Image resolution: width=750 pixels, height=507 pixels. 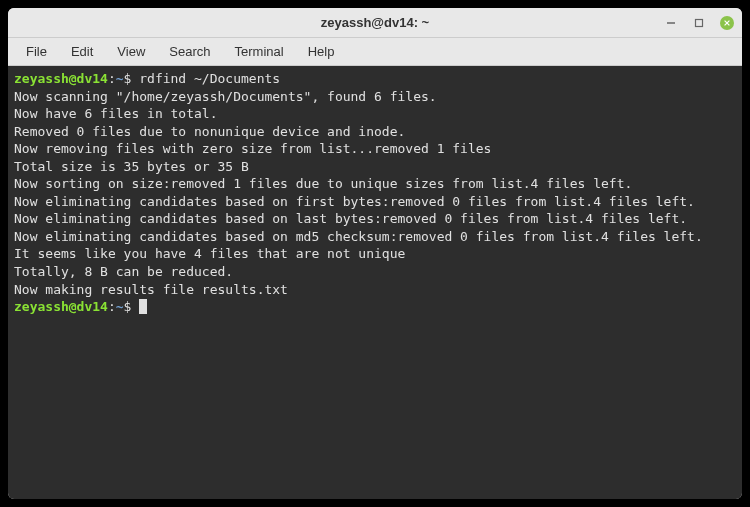 I want to click on menu-terminal: Terminal, so click(x=260, y=52).